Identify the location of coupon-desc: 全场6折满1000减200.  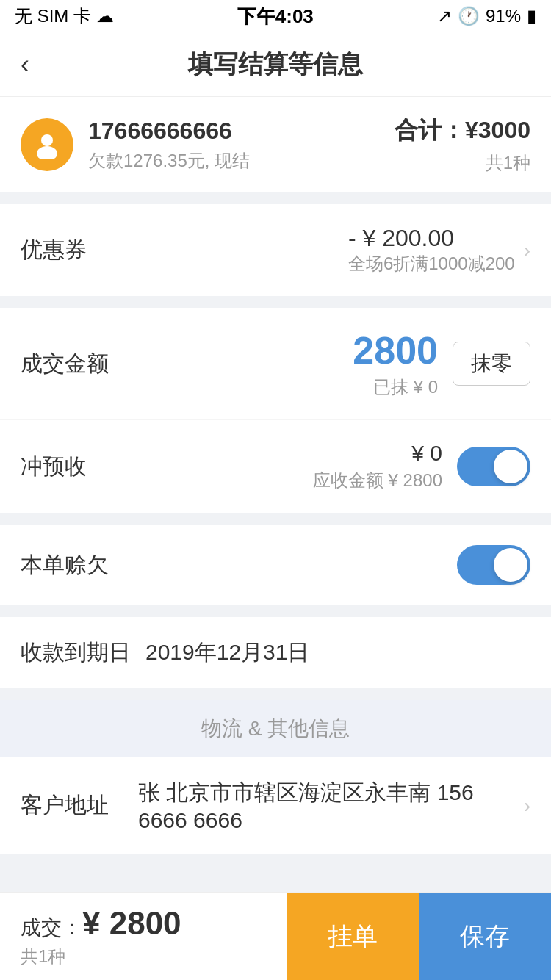
(432, 264).